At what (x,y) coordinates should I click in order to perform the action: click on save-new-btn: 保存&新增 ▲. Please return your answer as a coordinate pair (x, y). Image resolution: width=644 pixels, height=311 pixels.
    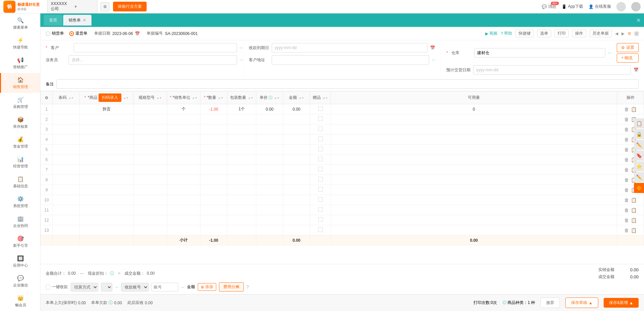
    Looking at the image, I should click on (621, 303).